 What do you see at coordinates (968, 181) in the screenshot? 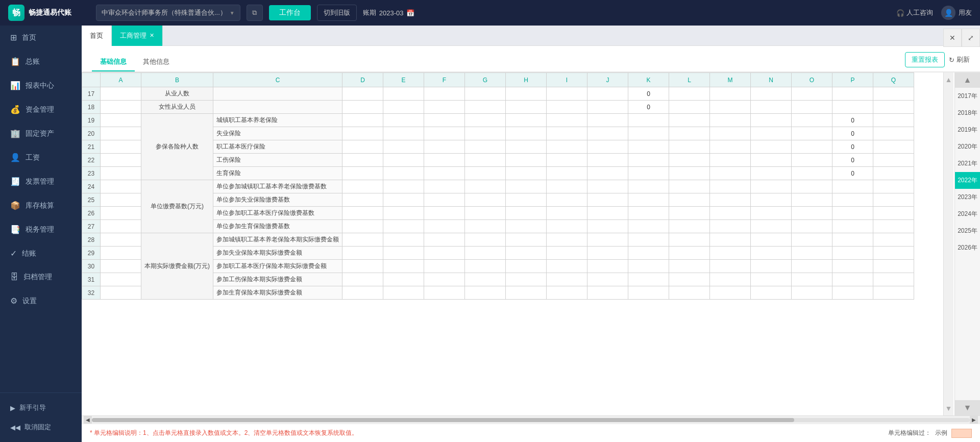
I see `year-item-2022年: 2022年` at bounding box center [968, 181].